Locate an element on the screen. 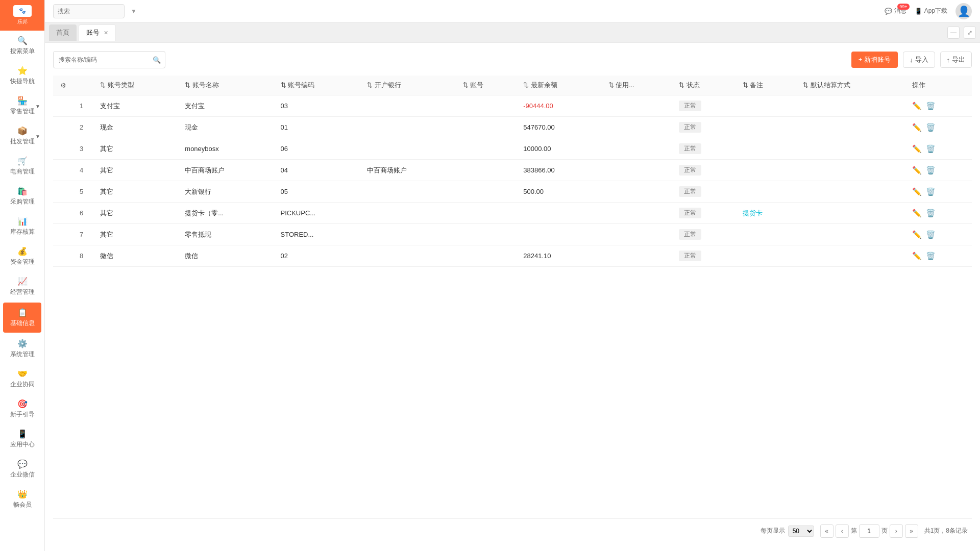 The width and height of the screenshot is (980, 551). row-default-settlement is located at coordinates (851, 128).